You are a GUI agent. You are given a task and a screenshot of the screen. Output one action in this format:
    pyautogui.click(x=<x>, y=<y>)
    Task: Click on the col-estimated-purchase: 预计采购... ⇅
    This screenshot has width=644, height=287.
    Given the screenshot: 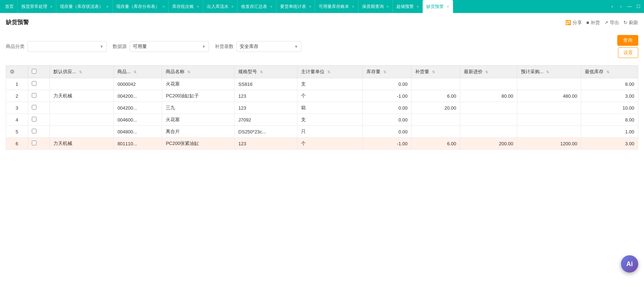 What is the action you would take?
    pyautogui.click(x=549, y=72)
    